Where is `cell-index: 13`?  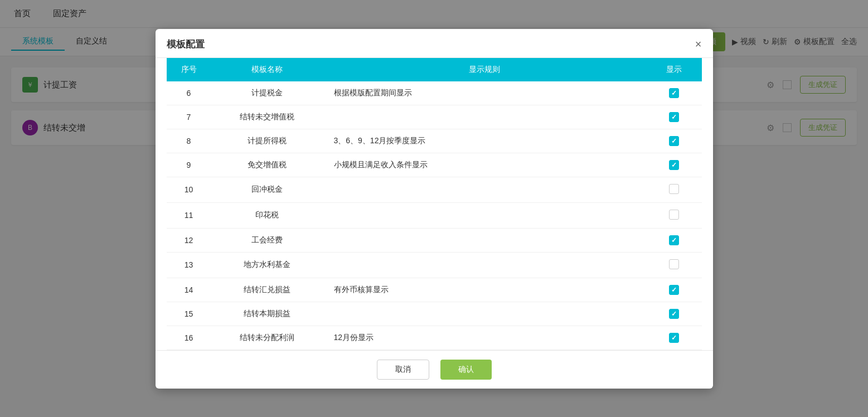 cell-index: 13 is located at coordinates (189, 265).